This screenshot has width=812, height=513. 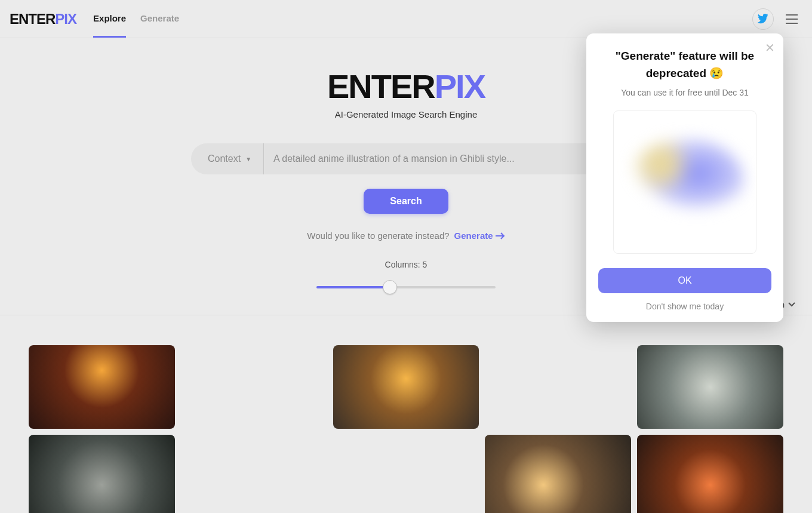 I want to click on close-icon: ✕, so click(x=770, y=48).